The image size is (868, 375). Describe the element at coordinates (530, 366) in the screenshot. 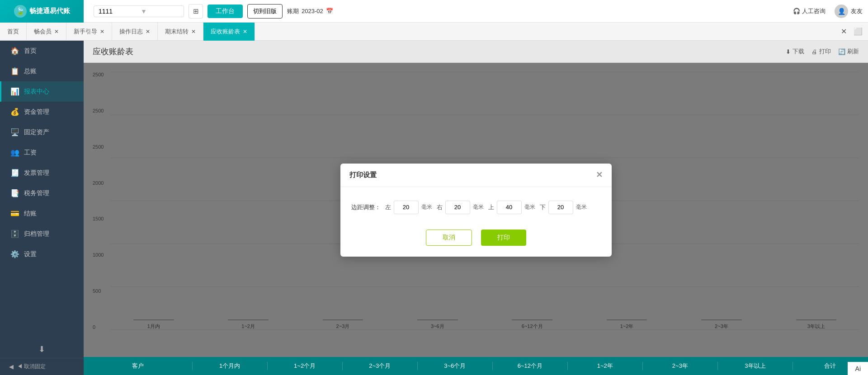

I see `th-6-12month: 6~12个月` at that location.